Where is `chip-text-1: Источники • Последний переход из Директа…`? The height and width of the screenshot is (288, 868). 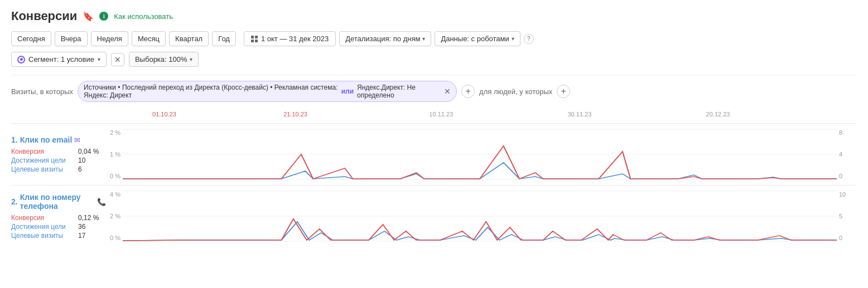
chip-text-1: Источники • Последний переход из Директа… is located at coordinates (211, 91).